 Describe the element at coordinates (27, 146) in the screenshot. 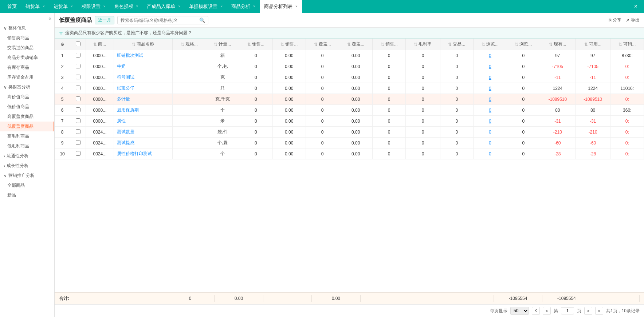

I see `sidebar-item-low-margin: 低毛利商品` at that location.